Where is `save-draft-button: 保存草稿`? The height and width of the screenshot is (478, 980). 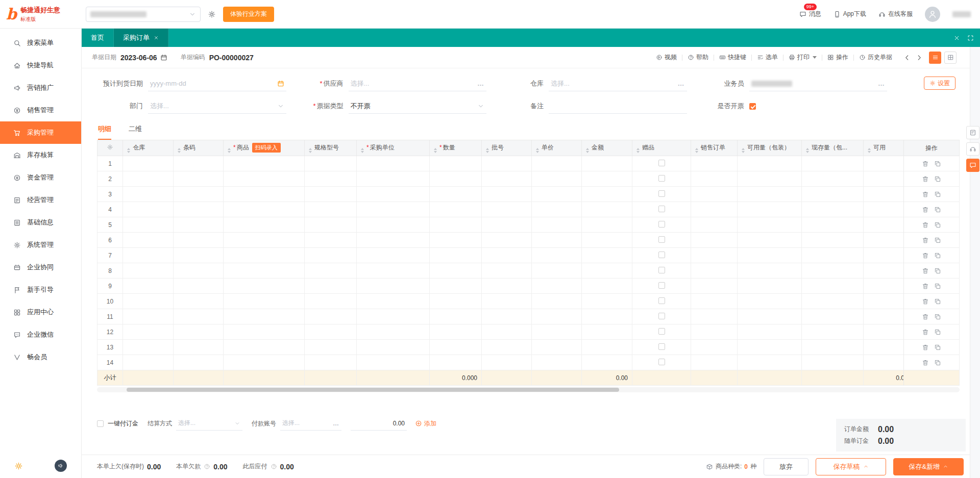
save-draft-button: 保存草稿 is located at coordinates (851, 467).